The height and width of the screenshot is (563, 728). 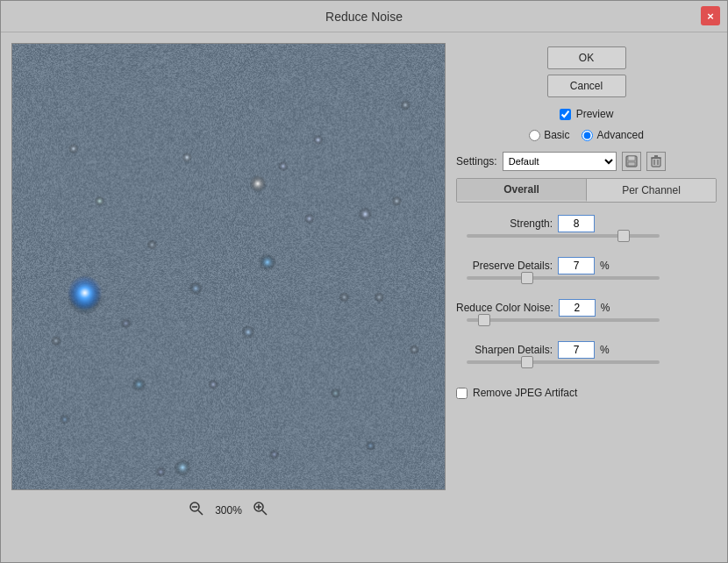 I want to click on preview-checkbox-row: Preview, so click(x=586, y=114).